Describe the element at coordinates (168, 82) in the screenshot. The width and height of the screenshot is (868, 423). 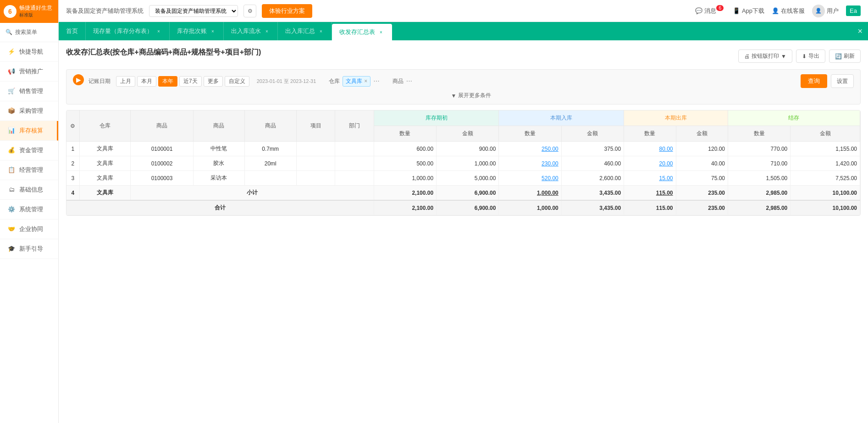
I see `date-btn-本年: 本年` at that location.